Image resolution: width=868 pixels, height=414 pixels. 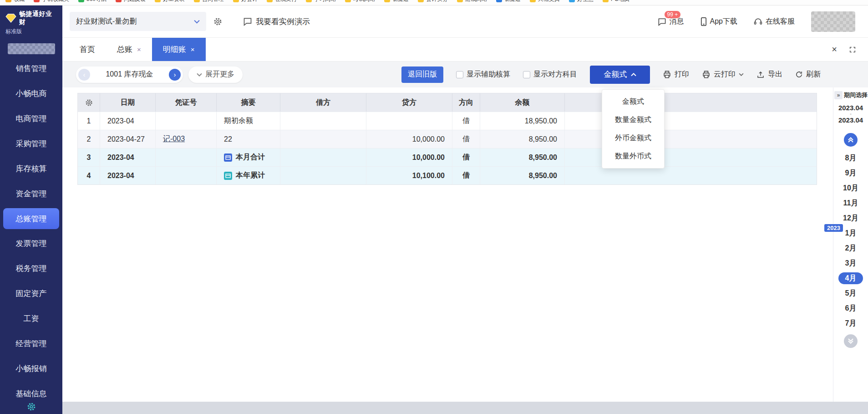 I want to click on sidebar-item-sales: 销售管理, so click(x=31, y=68).